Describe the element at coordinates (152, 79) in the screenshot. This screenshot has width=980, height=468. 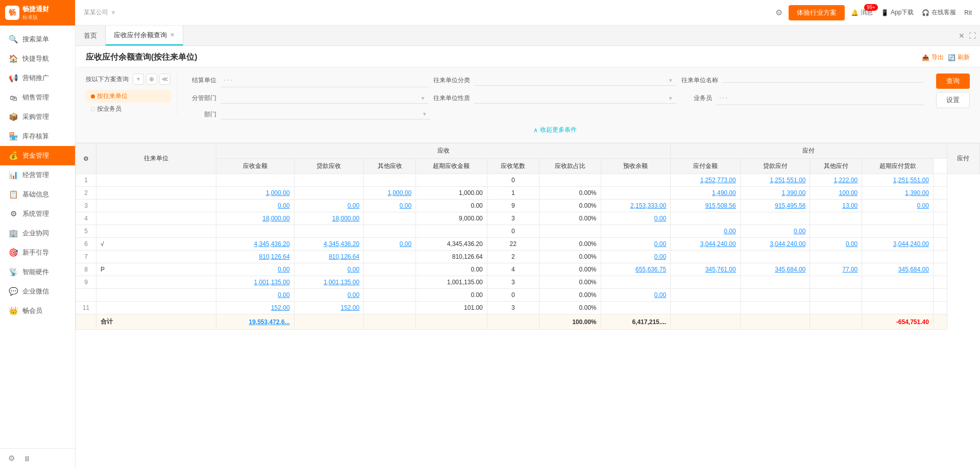
I see `filter-scheme-actions: + ⊕ ≪` at that location.